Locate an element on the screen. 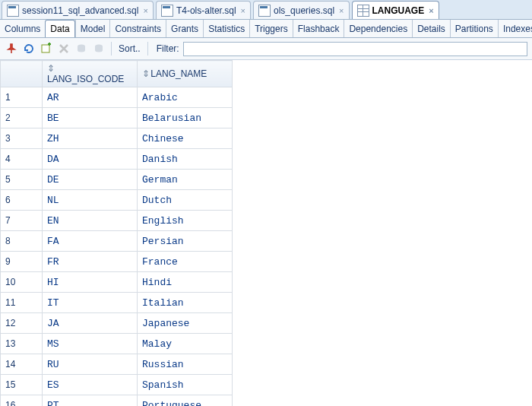  sub-tab-details: Details is located at coordinates (431, 29).